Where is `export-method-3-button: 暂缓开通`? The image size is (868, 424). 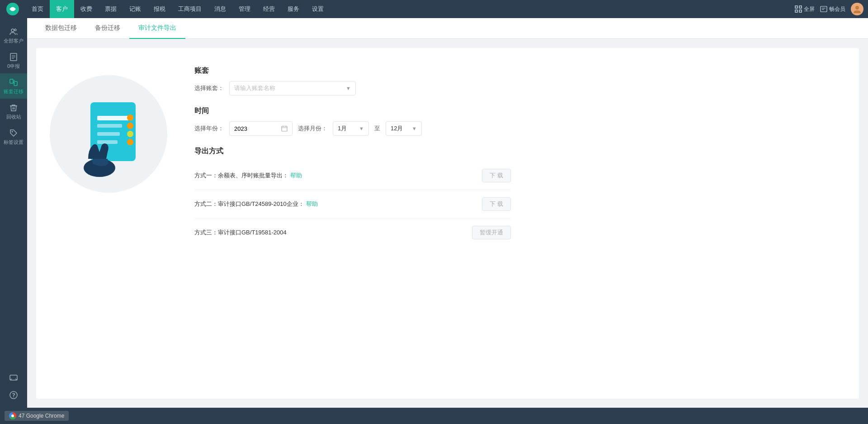 export-method-3-button: 暂缓开通 is located at coordinates (491, 233).